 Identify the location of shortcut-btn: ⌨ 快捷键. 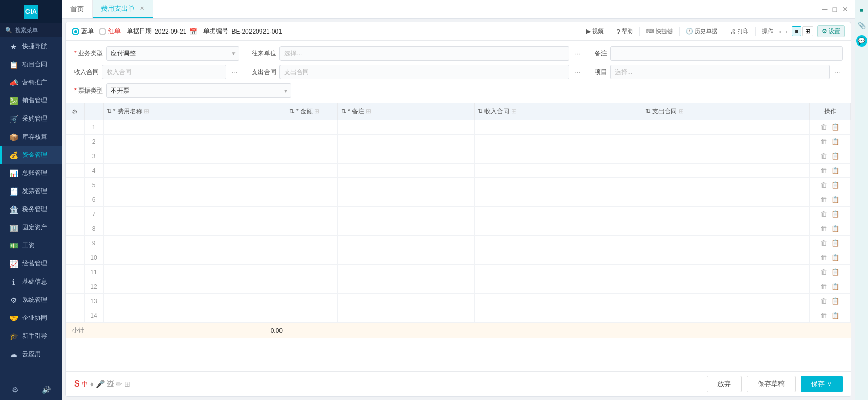
(659, 31).